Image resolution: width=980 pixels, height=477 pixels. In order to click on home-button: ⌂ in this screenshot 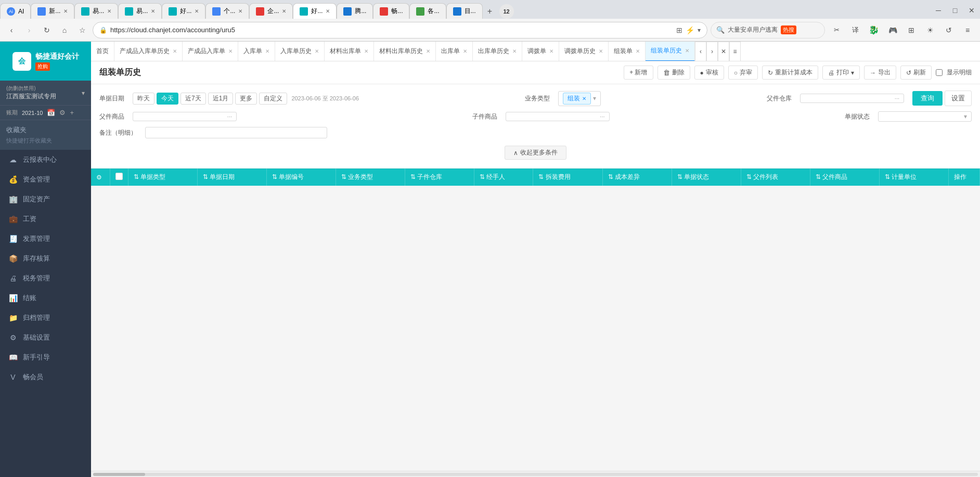, I will do `click(65, 30)`.